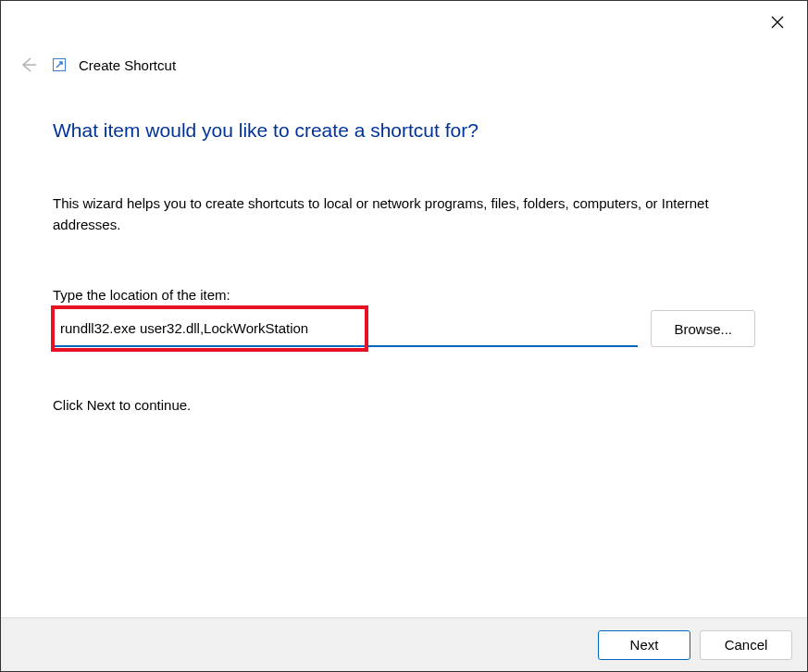  I want to click on next-button: Next, so click(644, 645).